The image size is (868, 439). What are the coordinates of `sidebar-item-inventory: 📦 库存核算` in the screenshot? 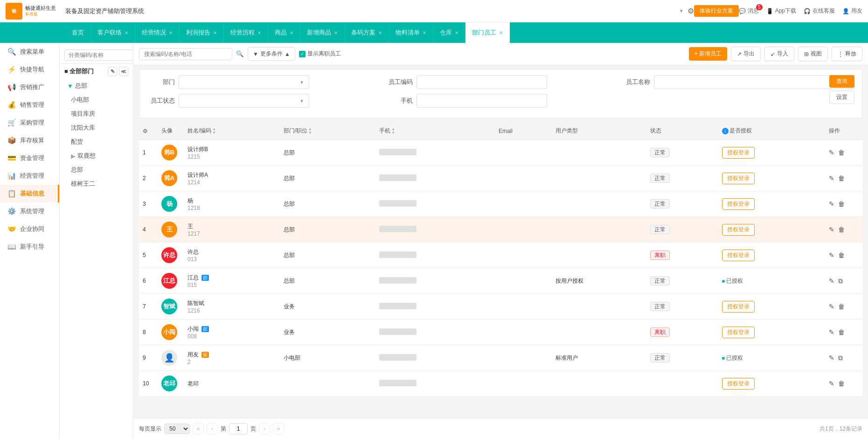 It's located at (30, 140).